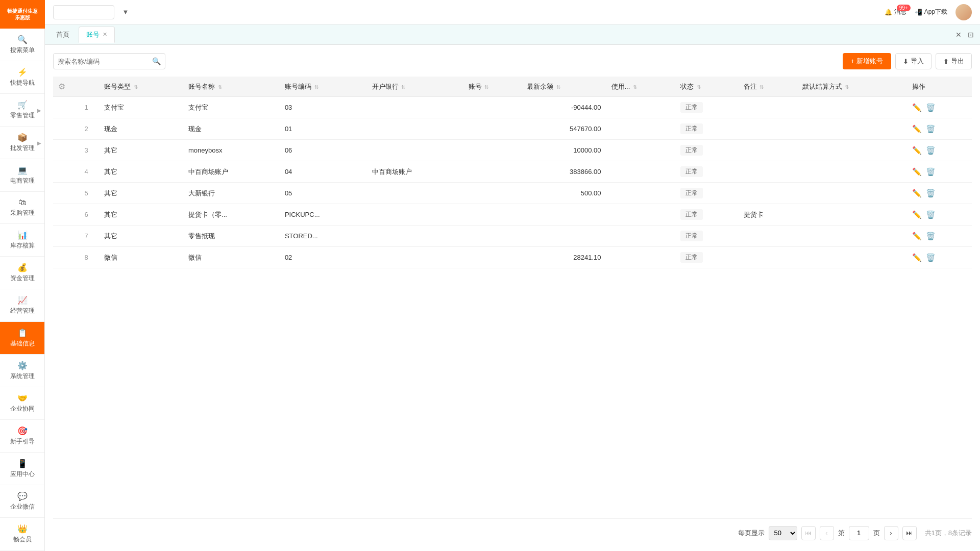 This screenshot has width=980, height=551. Describe the element at coordinates (564, 87) in the screenshot. I see `col-balance: 最新余额 ⇅` at that location.